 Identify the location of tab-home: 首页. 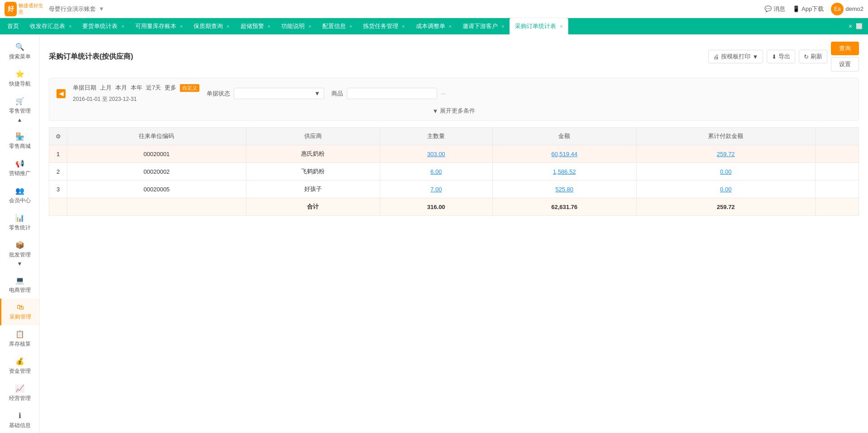
(13, 26).